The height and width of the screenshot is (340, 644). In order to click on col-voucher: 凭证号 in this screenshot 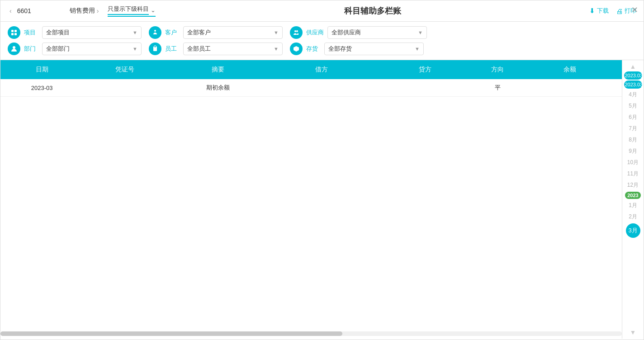, I will do `click(125, 70)`.